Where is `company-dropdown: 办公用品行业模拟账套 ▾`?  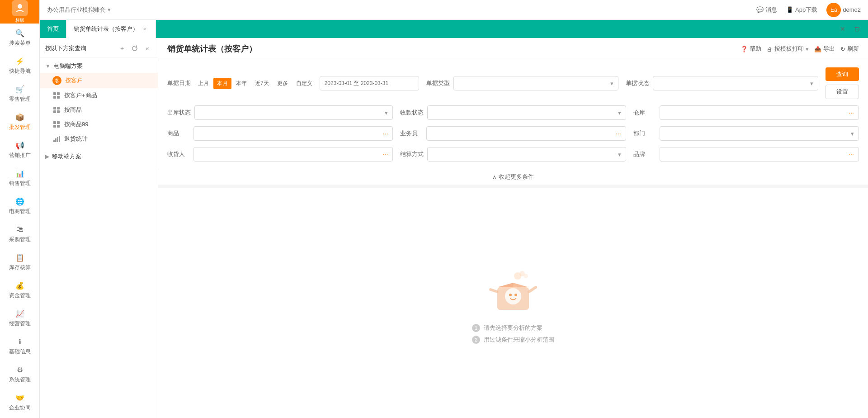 company-dropdown: 办公用品行业模拟账套 ▾ is located at coordinates (79, 10).